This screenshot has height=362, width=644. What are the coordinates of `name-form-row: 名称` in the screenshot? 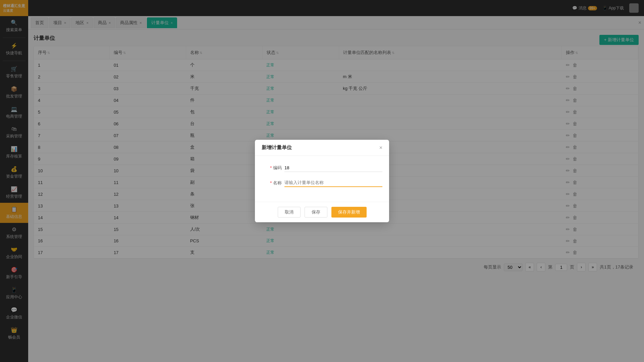 It's located at (322, 183).